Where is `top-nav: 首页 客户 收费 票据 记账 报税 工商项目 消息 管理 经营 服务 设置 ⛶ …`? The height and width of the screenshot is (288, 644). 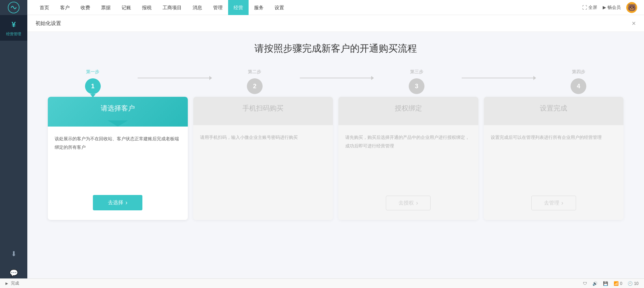 top-nav: 首页 客户 收费 票据 记账 报税 工商项目 消息 管理 经营 服务 设置 ⛶ … is located at coordinates (336, 8).